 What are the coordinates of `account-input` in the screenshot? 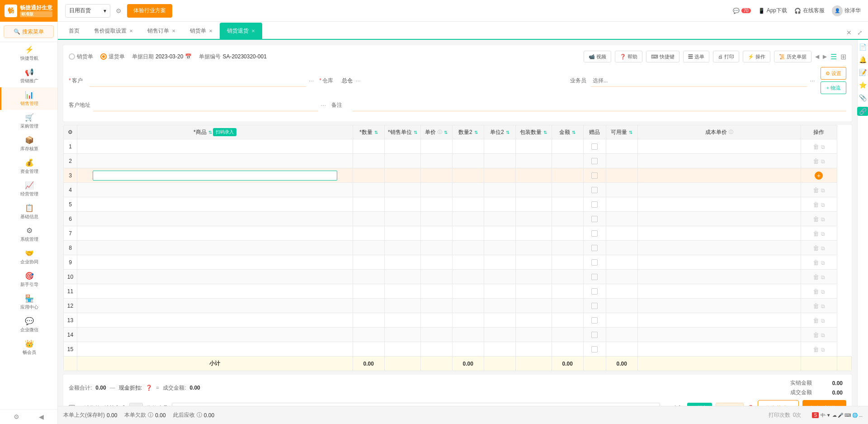 It's located at (416, 405).